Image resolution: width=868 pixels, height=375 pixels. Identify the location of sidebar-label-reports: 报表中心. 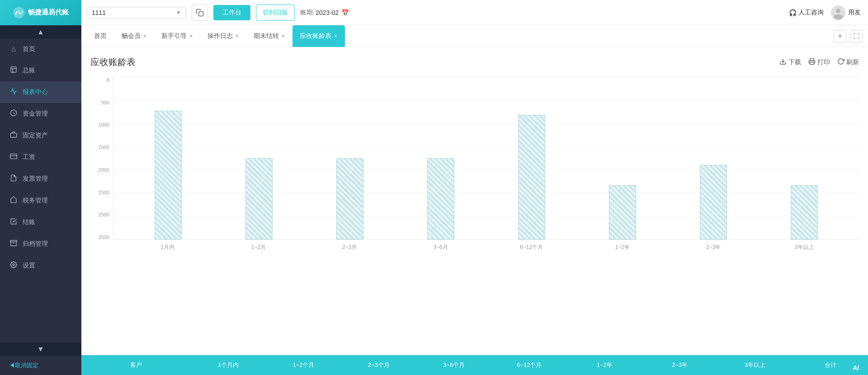
(35, 92).